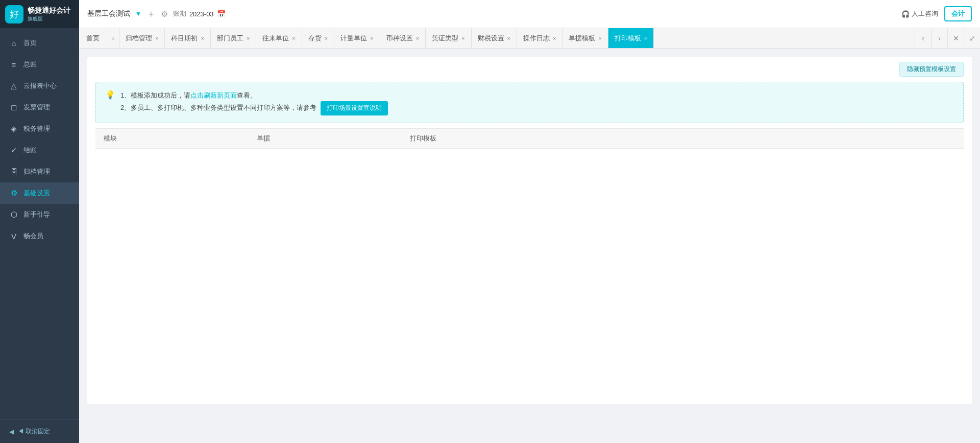  What do you see at coordinates (40, 222) in the screenshot?
I see `sidebar: 好 畅捷通好会计 旗舰版 ⌂ 首页 ≡ 总账 △ 云报表中心 ◻ 发票管理 ◈ …` at bounding box center [40, 222].